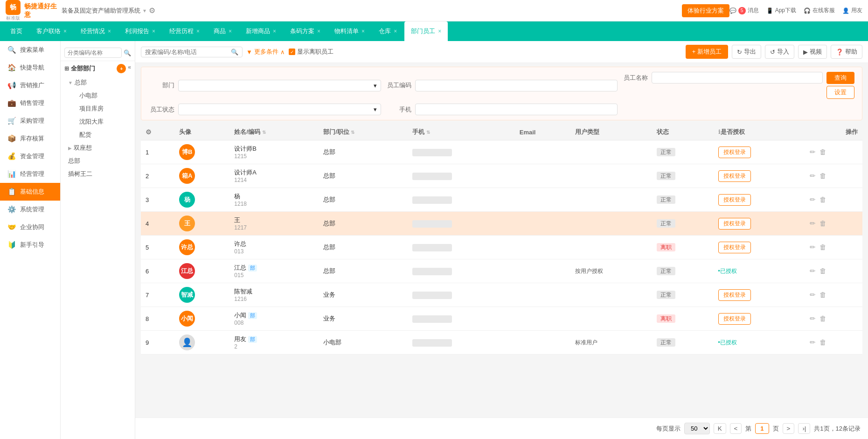  Describe the element at coordinates (30, 227) in the screenshot. I see `sidebar-item-corp: 🤝企业协同` at that location.